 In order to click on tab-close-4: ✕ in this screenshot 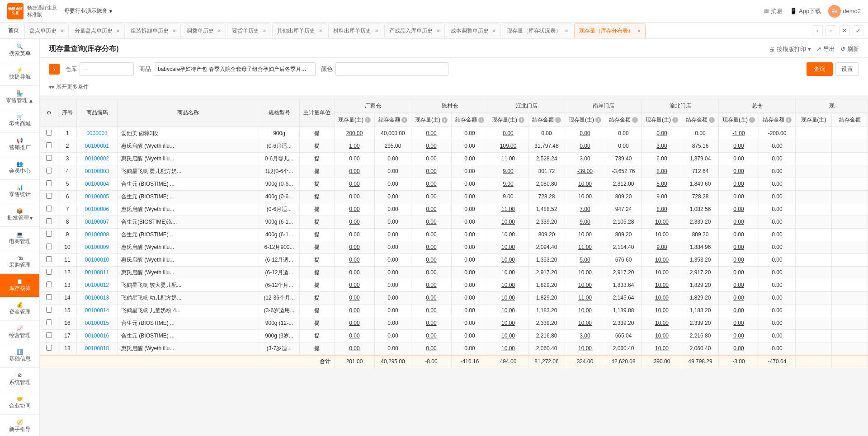, I will do `click(219, 31)`.